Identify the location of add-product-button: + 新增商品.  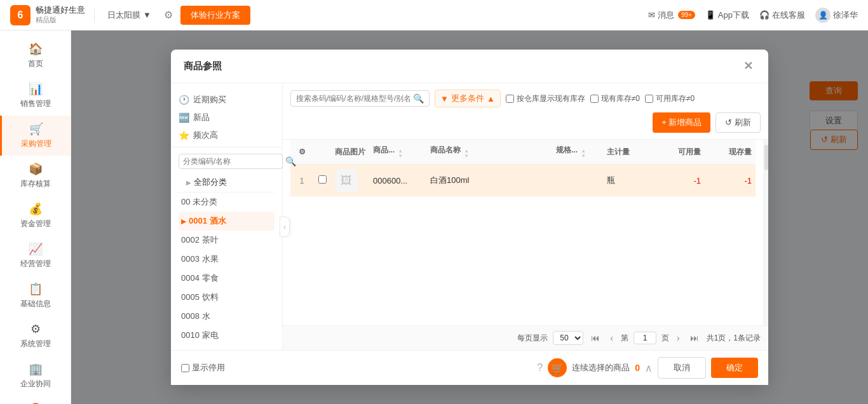
(681, 123).